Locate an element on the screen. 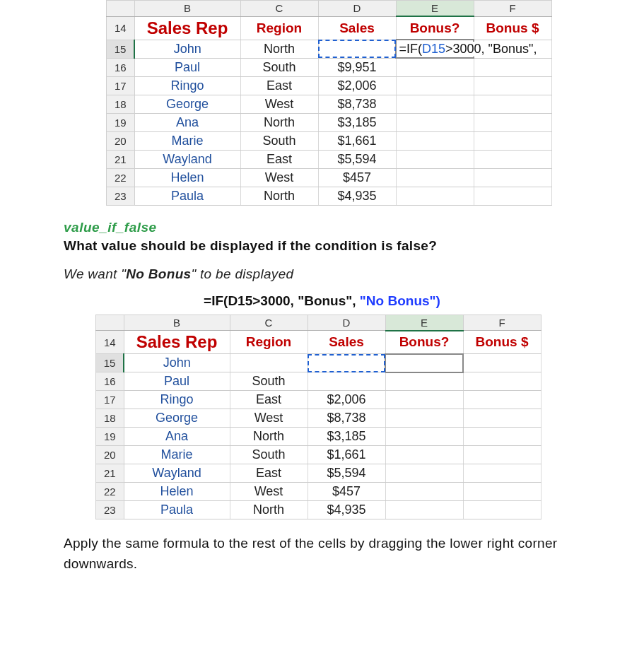 Image resolution: width=644 pixels, height=658 pixels. col-C: C is located at coordinates (269, 322).